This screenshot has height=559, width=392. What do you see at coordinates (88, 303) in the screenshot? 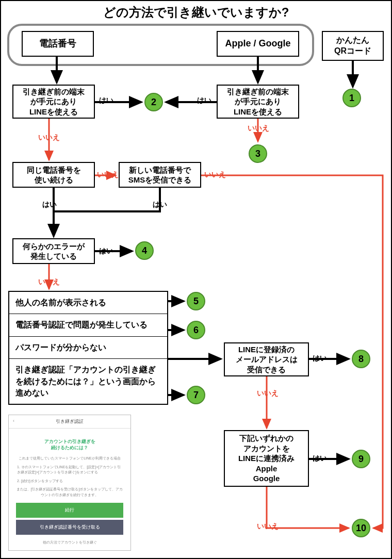
I see `panel-row-other-name: 他人の名前が表示される` at bounding box center [88, 303].